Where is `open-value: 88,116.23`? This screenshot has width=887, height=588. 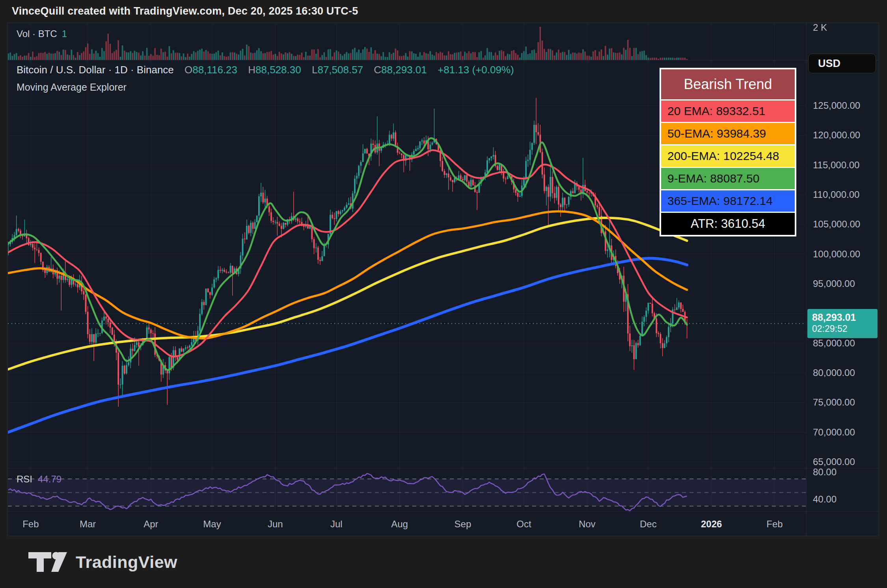 open-value: 88,116.23 is located at coordinates (215, 70).